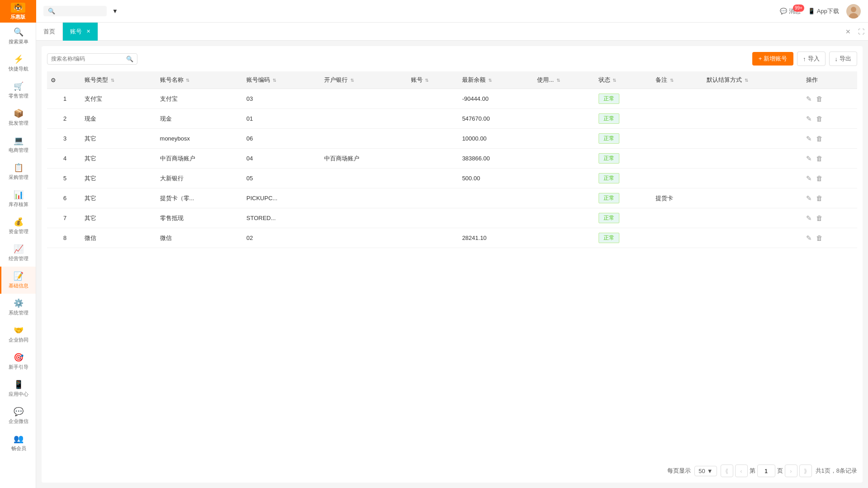  Describe the element at coordinates (609, 218) in the screenshot. I see `status-badge: 正常` at that location.